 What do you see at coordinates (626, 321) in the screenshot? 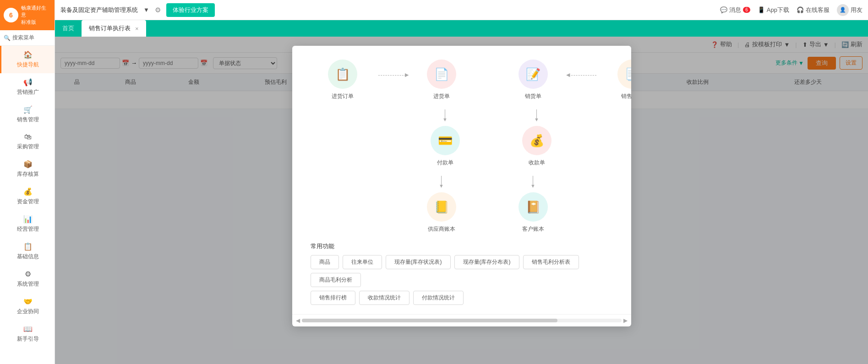
I see `scroll-right-arrow: ▶` at bounding box center [626, 321].